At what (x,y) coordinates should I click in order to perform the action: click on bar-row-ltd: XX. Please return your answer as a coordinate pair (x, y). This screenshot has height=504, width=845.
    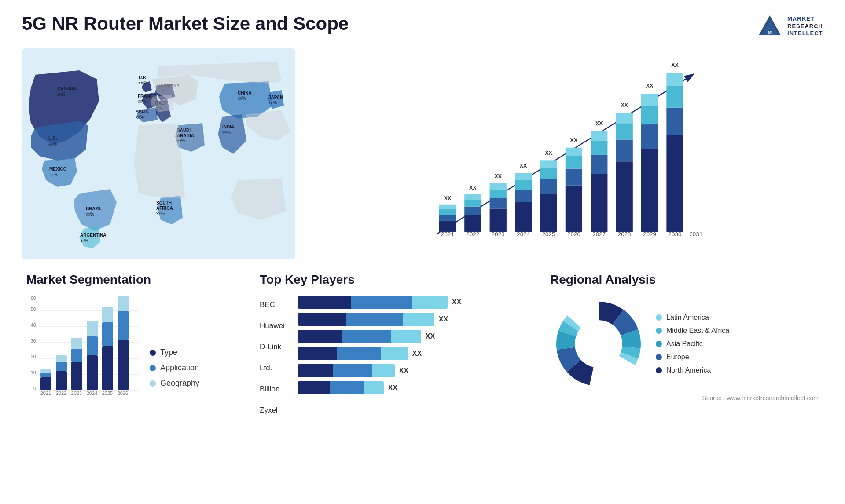
    Looking at the image, I should click on (413, 354).